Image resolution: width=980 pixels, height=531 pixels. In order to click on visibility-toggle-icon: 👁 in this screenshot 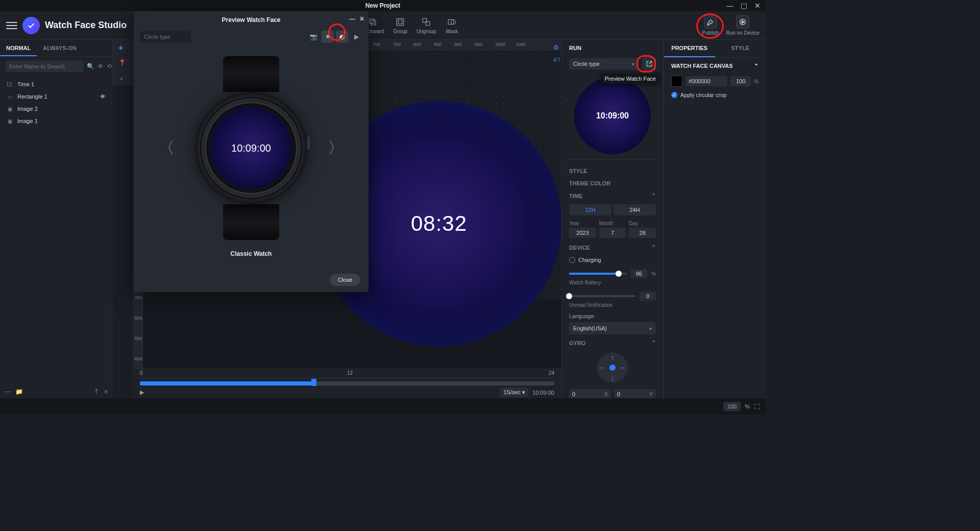, I will do `click(101, 66)`.